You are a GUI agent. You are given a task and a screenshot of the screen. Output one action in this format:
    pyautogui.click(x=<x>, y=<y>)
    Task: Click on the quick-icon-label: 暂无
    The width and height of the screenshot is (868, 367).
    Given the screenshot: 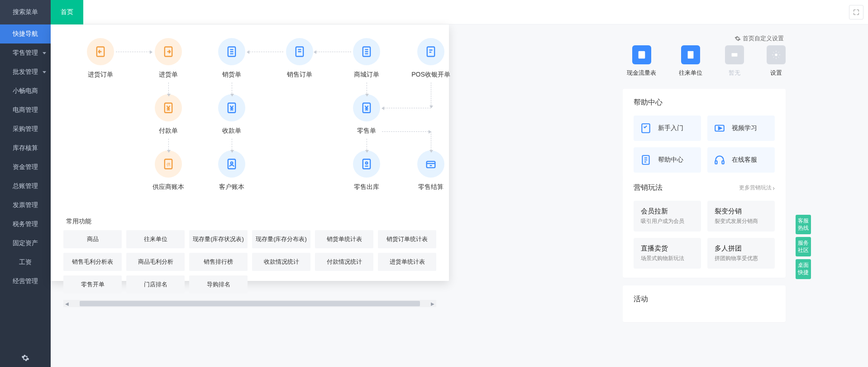 What is the action you would take?
    pyautogui.click(x=734, y=73)
    